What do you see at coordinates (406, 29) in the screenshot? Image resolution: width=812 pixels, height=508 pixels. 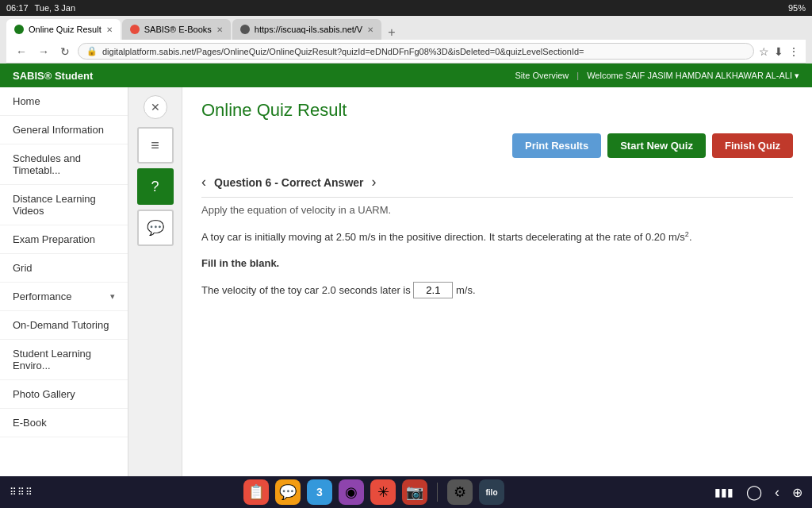 I see `tabs-row: Online Quiz Result ✕ SABIS® E-Books ✕ ht…` at bounding box center [406, 29].